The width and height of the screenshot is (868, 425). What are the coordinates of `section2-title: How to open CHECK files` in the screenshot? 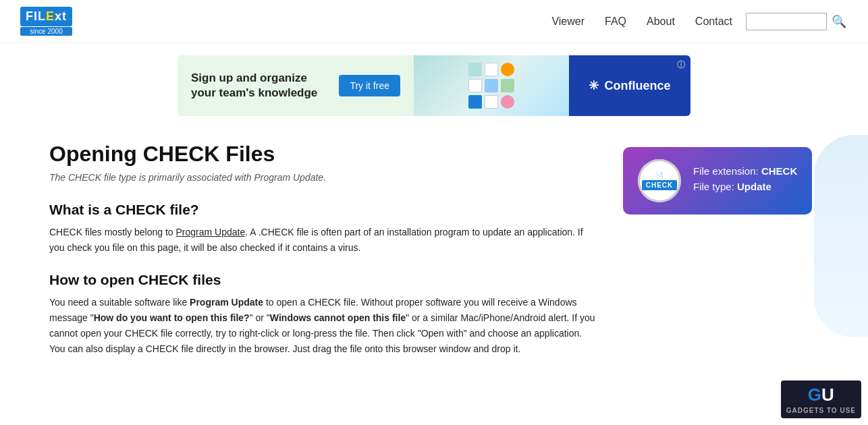 It's located at (323, 280).